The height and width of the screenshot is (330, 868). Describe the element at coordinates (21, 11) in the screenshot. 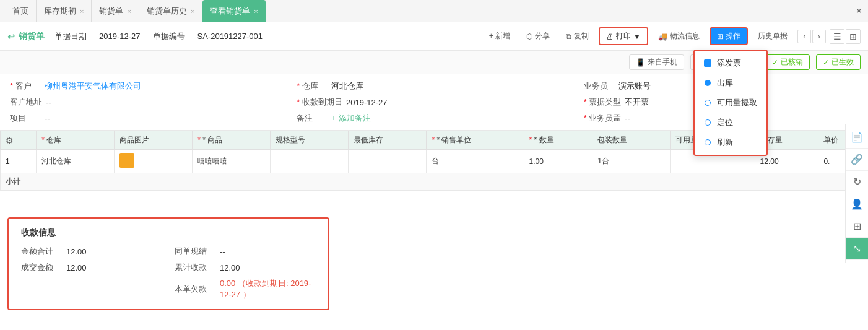

I see `tab-home: 首页` at that location.